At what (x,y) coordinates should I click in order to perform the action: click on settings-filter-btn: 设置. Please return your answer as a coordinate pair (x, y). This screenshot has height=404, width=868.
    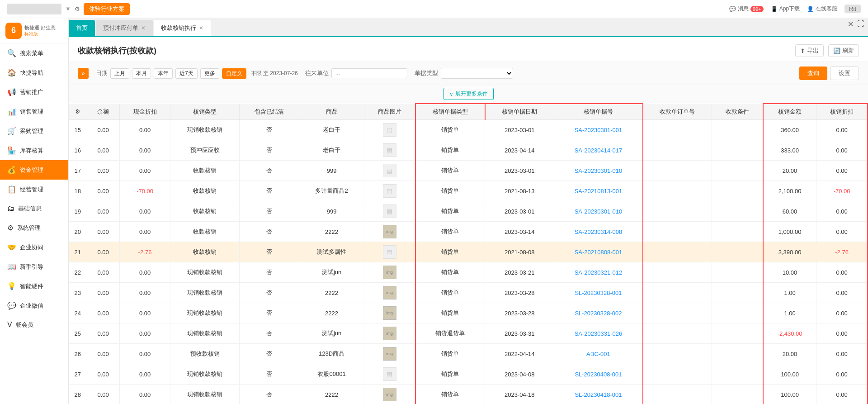
    Looking at the image, I should click on (844, 73).